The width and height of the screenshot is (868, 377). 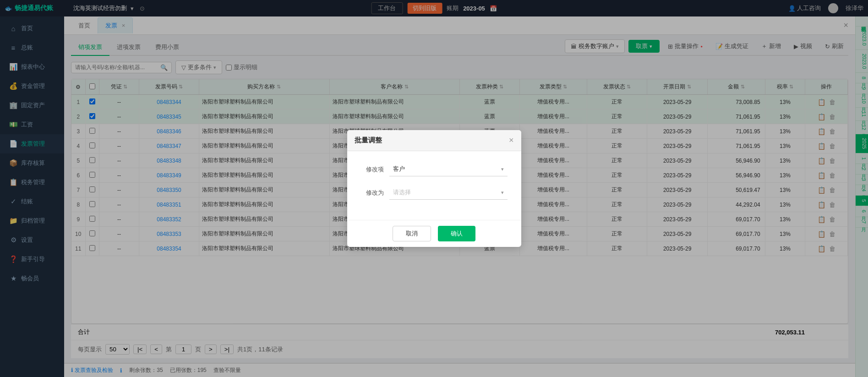 I want to click on modify-to-chevron: ▾, so click(x=502, y=192).